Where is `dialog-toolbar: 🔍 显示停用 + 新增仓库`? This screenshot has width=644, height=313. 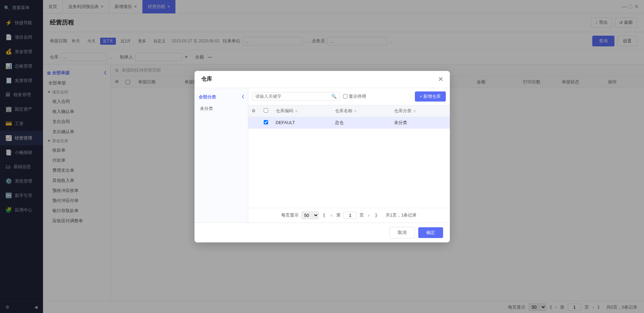 dialog-toolbar: 🔍 显示停用 + 新增仓库 is located at coordinates (349, 97).